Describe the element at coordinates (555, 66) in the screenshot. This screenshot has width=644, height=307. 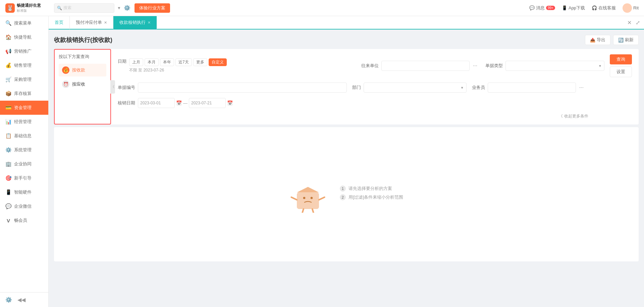
I see `doc-type-select` at that location.